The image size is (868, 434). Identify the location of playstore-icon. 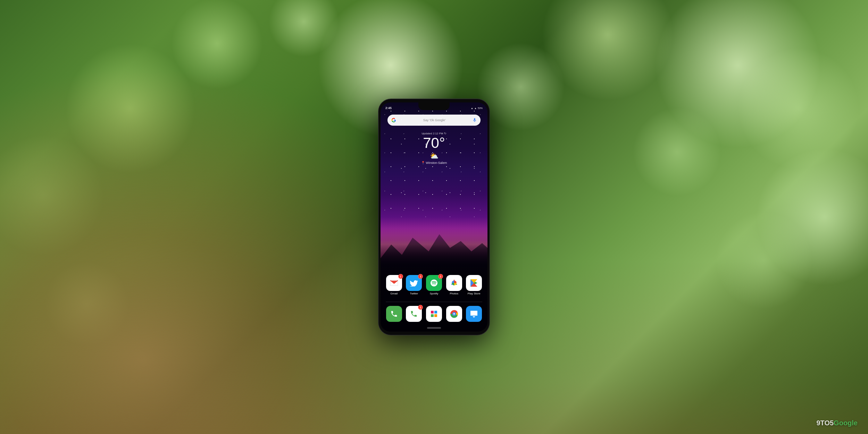
(474, 283).